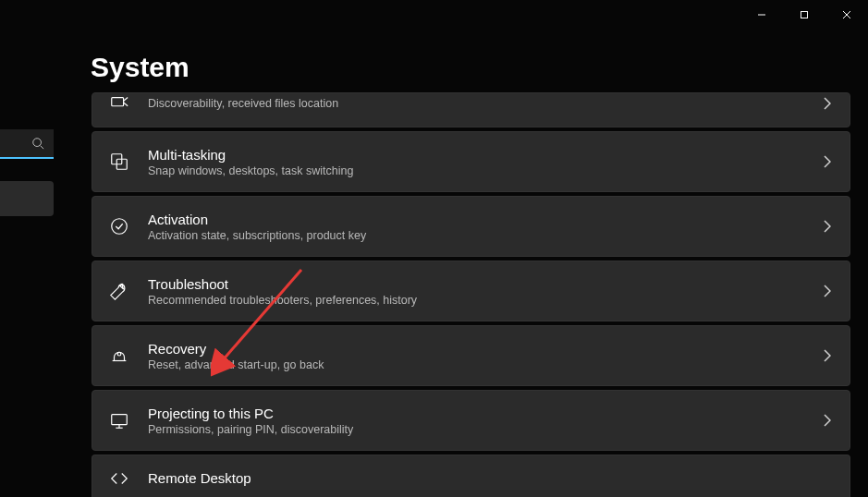 The image size is (868, 497). What do you see at coordinates (847, 15) in the screenshot?
I see `close-button` at bounding box center [847, 15].